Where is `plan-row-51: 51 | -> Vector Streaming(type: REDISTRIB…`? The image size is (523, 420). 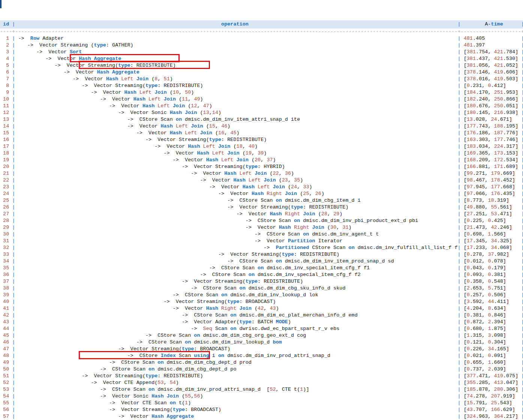
plan-row-51: 51 | -> Vector Streaming(type: REDISTRIB… is located at coordinates (262, 376).